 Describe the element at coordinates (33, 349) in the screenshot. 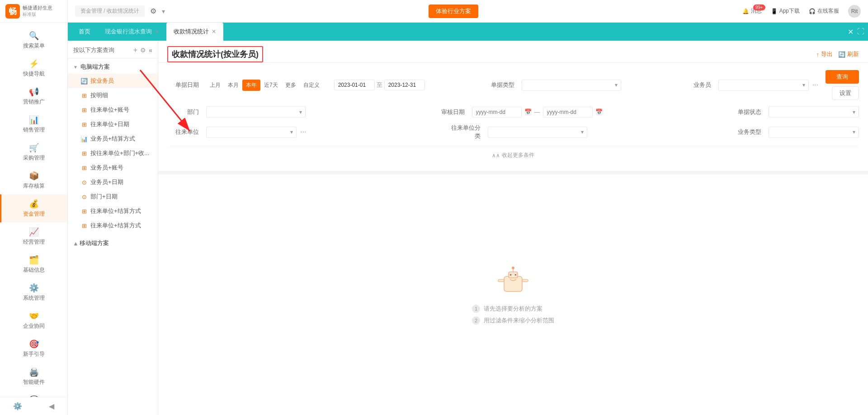

I see `sidebar-item-newbie: 🎯 新手引导` at that location.